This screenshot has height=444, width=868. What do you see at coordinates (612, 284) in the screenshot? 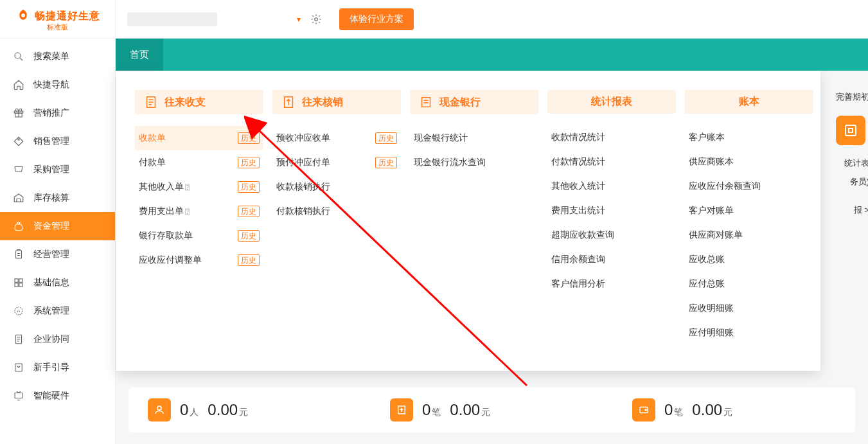
I see `menu-item-customer-credit: 客户信用分析` at bounding box center [612, 284].